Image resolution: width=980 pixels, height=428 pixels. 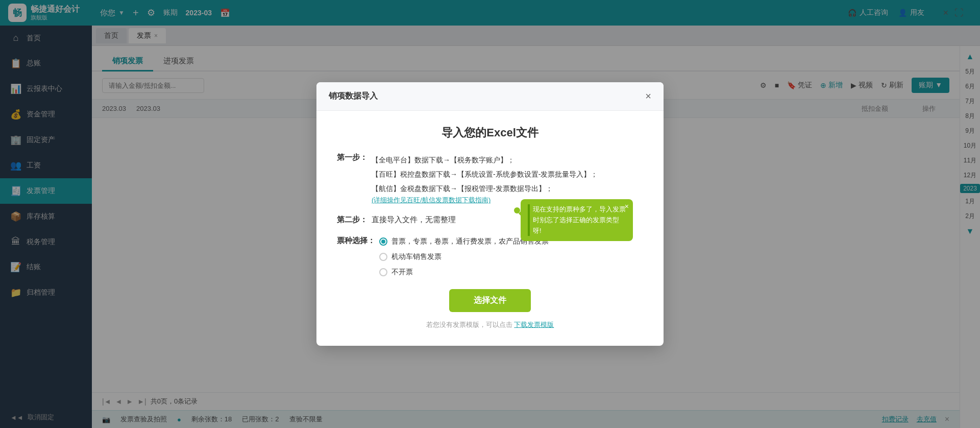 What do you see at coordinates (353, 96) in the screenshot?
I see `modal-title: 销项数据导入` at bounding box center [353, 96].